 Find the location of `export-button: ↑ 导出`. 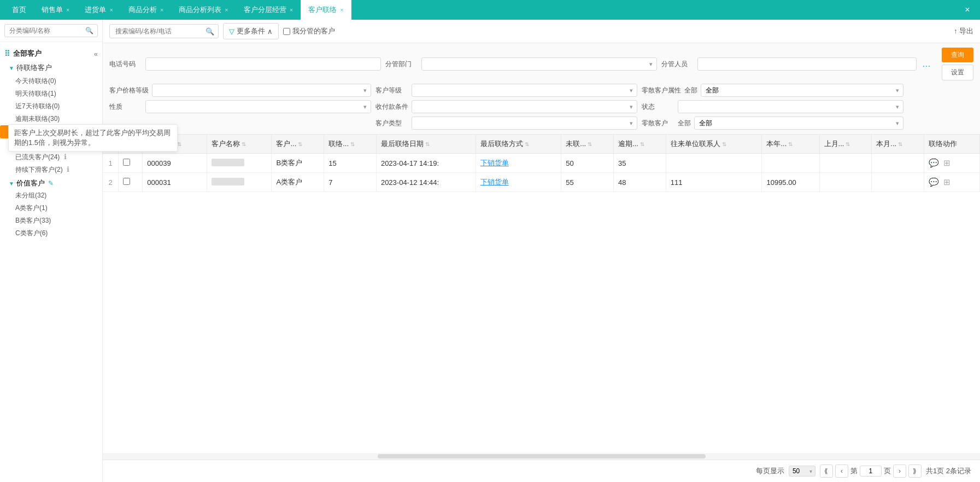

export-button: ↑ 导出 is located at coordinates (964, 31).